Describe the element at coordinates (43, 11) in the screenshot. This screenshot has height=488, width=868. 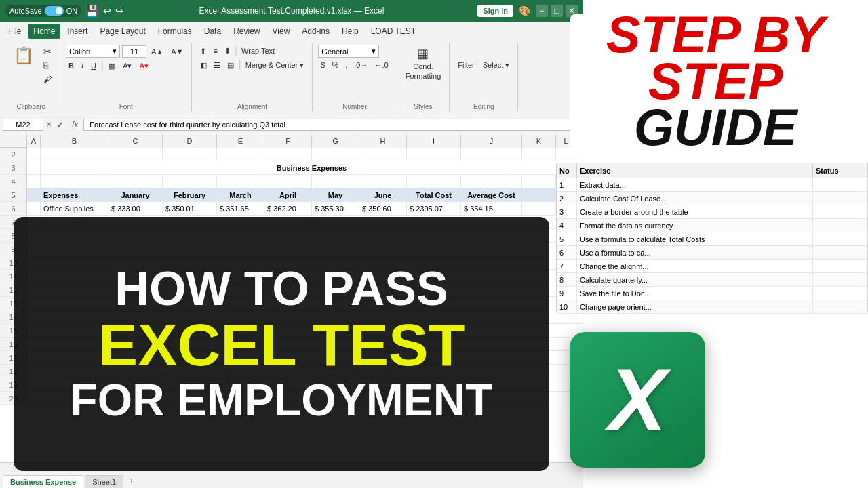
I see `autosave-toggle: AutoSave ON` at that location.